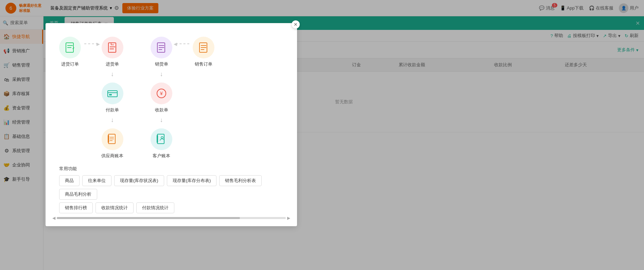  Describe the element at coordinates (296, 24) in the screenshot. I see `modal-close-btn: ✕` at that location.